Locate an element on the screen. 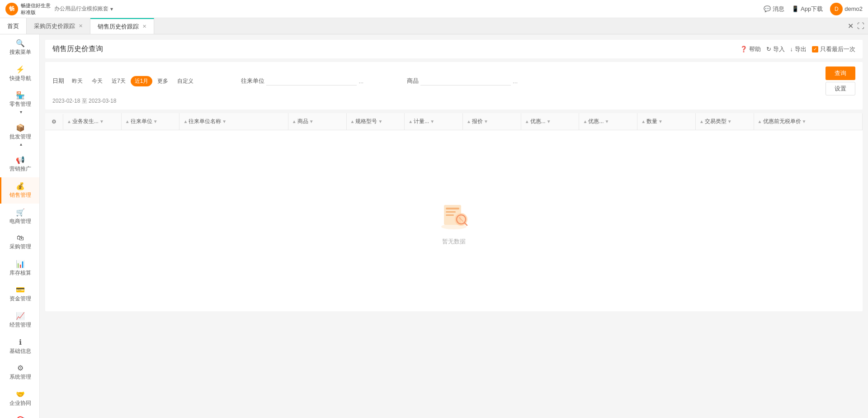 The image size is (868, 418). sort-down-12-icon: ▼ is located at coordinates (804, 121).